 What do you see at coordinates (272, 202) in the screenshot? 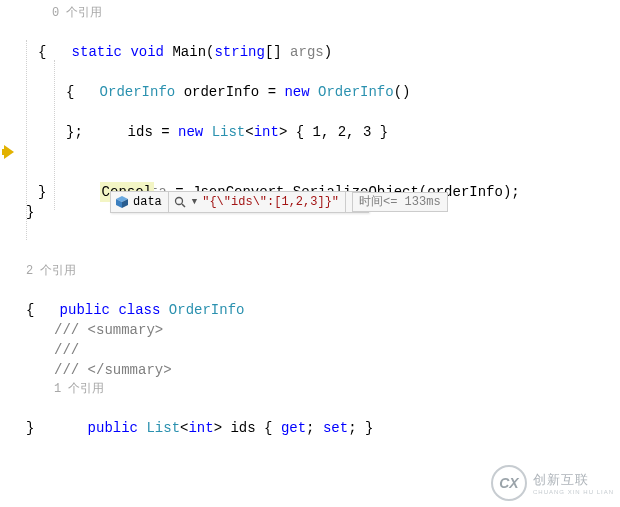
I see `datatip-value: "{\"ids\":[1,2,3]}"` at bounding box center [272, 202].